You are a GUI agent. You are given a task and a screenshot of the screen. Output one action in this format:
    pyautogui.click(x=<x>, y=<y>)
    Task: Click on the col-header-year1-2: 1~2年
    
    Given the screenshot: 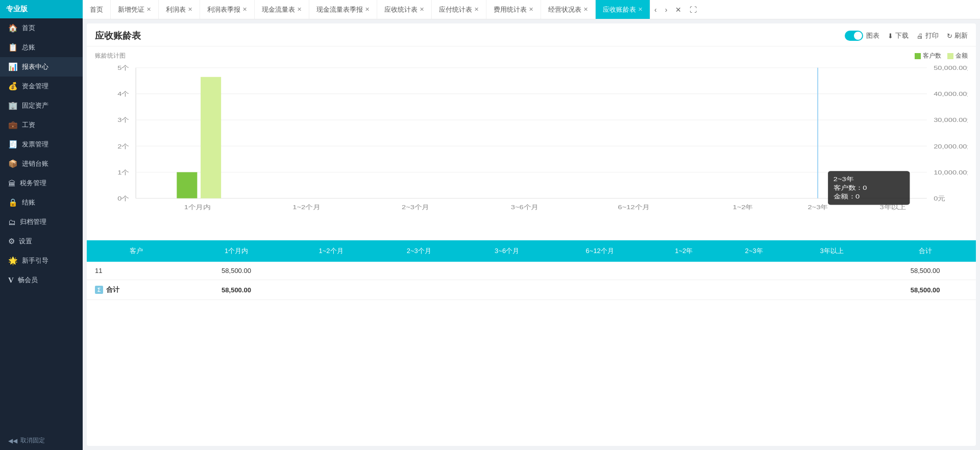 What is the action you would take?
    pyautogui.click(x=684, y=251)
    